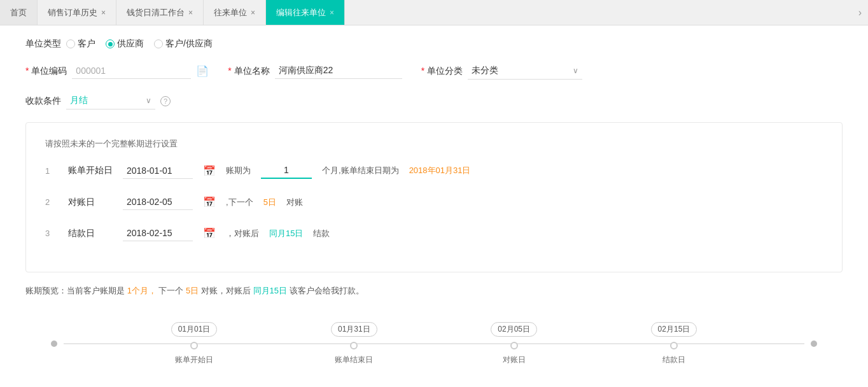 The height and width of the screenshot is (387, 868). What do you see at coordinates (171, 290) in the screenshot?
I see `preview-middle1: 下一个` at bounding box center [171, 290].